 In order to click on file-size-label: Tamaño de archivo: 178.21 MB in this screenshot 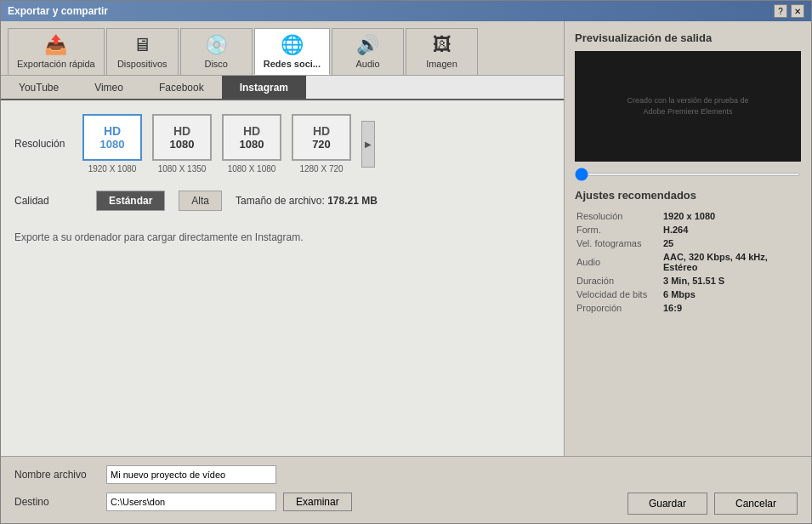, I will do `click(306, 201)`.